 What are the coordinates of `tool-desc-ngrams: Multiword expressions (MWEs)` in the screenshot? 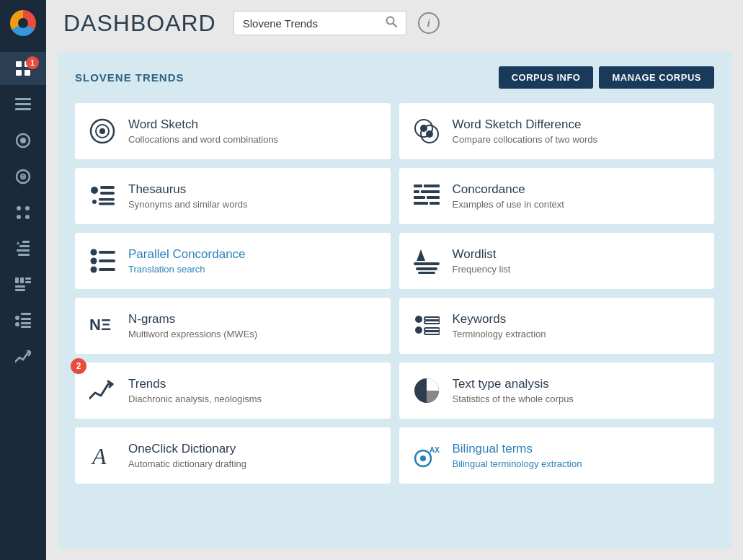 It's located at (253, 334).